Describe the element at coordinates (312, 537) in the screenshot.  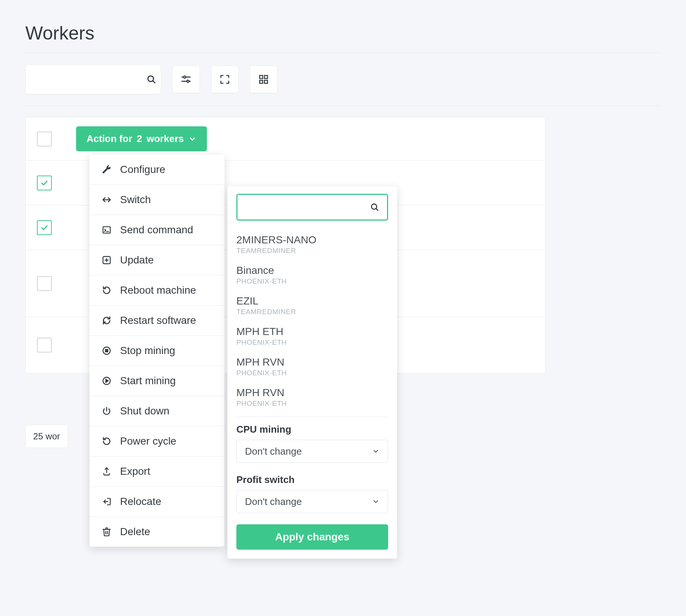
I see `apply-changes-button: Apply changes` at that location.